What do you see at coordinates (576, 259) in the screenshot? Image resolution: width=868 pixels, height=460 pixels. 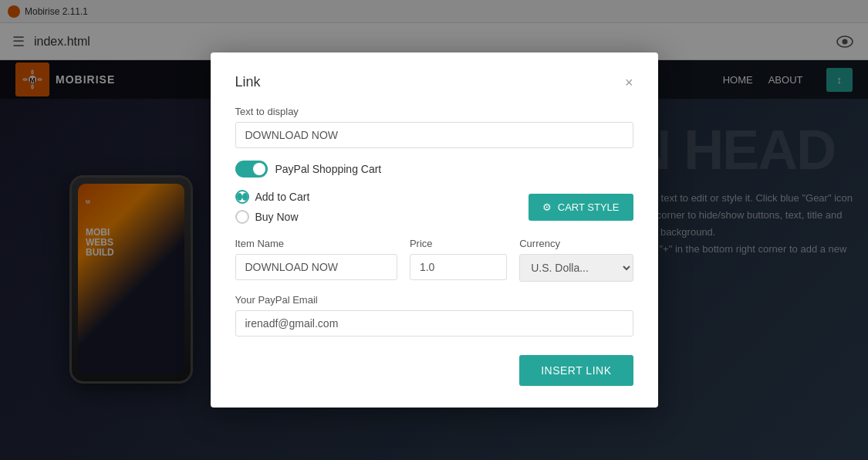 I see `currency-group: Currency U.S. Dolla... Euro (EUR) Britis…` at bounding box center [576, 259].